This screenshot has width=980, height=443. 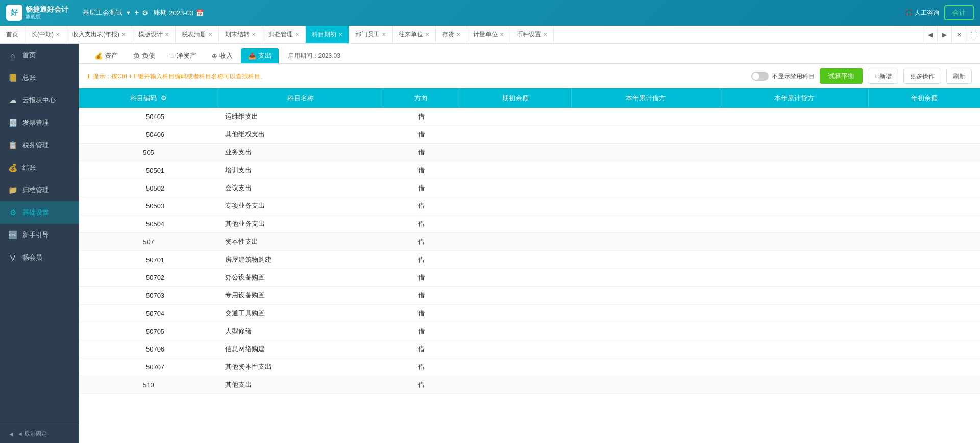 I want to click on tab-income-annual: 收入支出表(年报) ✕, so click(x=99, y=35).